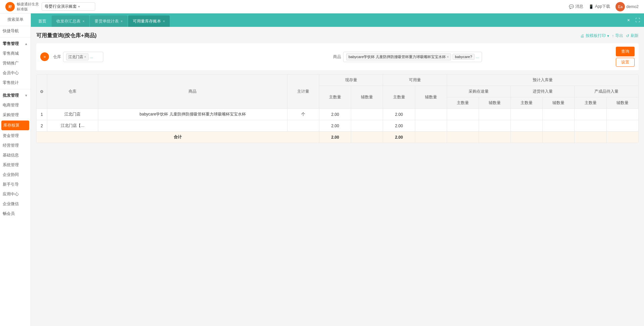 The height and width of the screenshot is (326, 644). What do you see at coordinates (604, 7) in the screenshot?
I see `top-header-right: 💬 消息 📱 App下载 Ea demo2` at bounding box center [604, 7].